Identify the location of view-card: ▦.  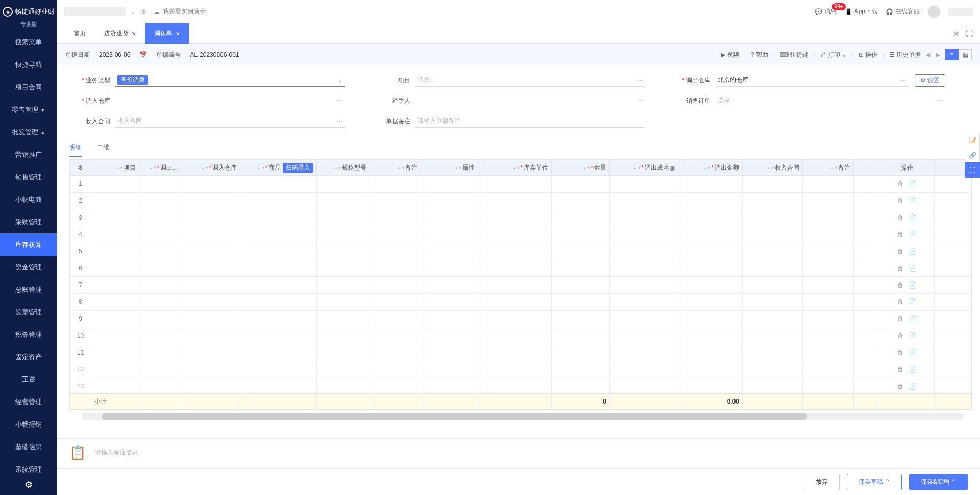
(965, 55).